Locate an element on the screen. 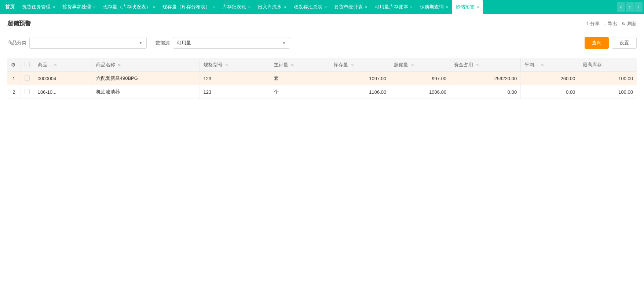 Image resolution: width=644 pixels, height=293 pixels. nav-tab-collect: 收发存汇总表 × is located at coordinates (310, 7).